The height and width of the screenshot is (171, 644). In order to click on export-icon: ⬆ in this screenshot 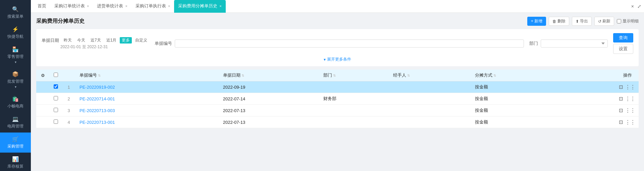, I will do `click(577, 21)`.